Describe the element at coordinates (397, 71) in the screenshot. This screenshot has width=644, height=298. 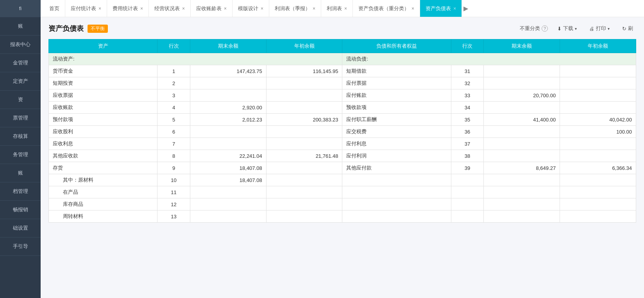
I see `right-item-name: 短期借款` at that location.